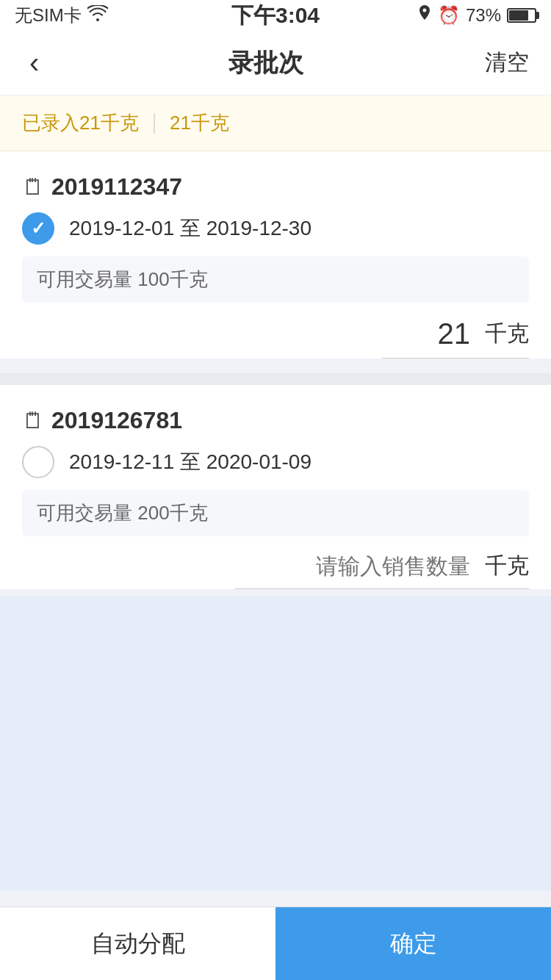 Image resolution: width=551 pixels, height=980 pixels. Describe the element at coordinates (276, 123) in the screenshot. I see `info-banner: 已录入21千克 21千克` at that location.